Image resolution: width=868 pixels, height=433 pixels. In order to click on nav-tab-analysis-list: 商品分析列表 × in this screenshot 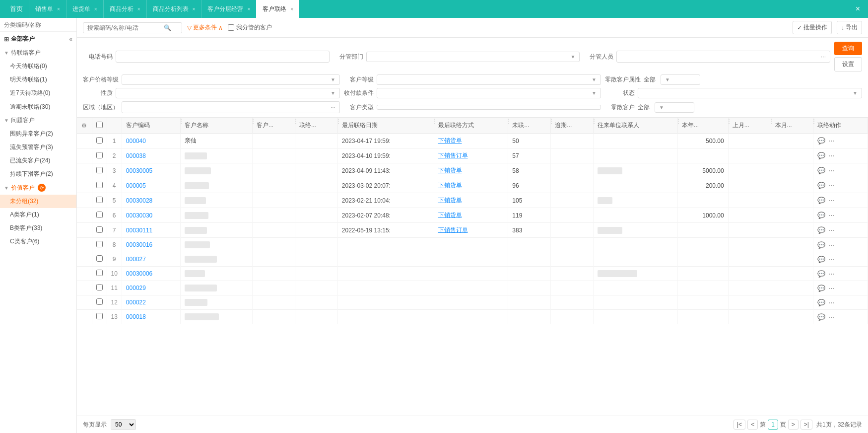, I will do `click(174, 9)`.